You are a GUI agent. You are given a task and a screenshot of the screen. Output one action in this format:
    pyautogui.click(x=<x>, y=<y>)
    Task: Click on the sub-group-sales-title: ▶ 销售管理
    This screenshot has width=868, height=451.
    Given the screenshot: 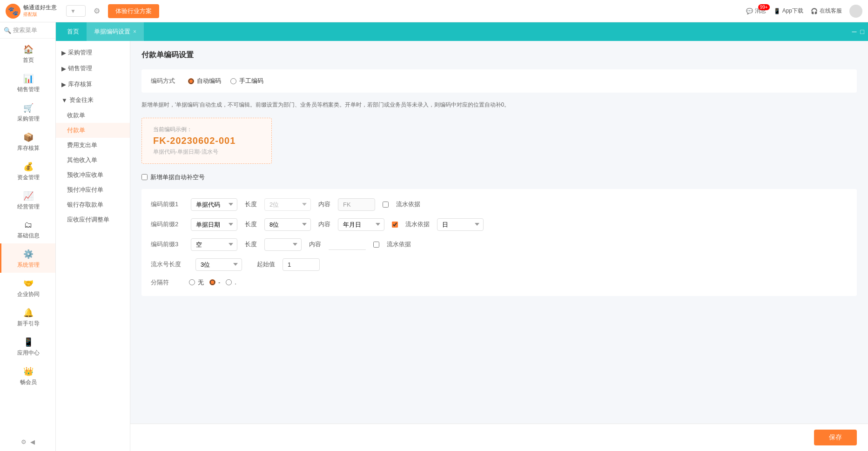 What is the action you would take?
    pyautogui.click(x=93, y=68)
    